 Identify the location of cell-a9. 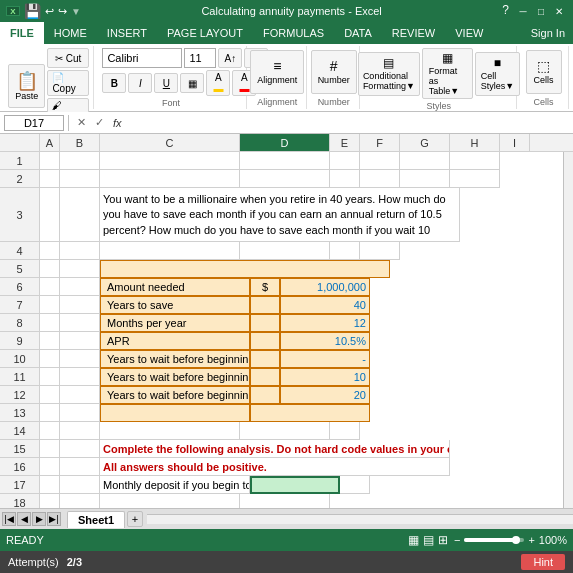
(50, 341).